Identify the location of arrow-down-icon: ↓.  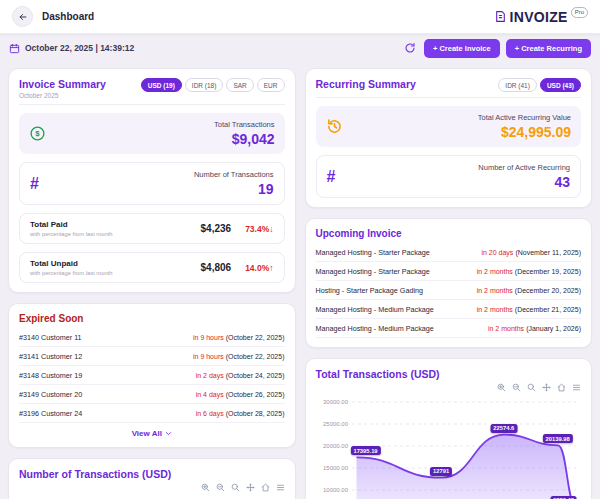
(271, 229).